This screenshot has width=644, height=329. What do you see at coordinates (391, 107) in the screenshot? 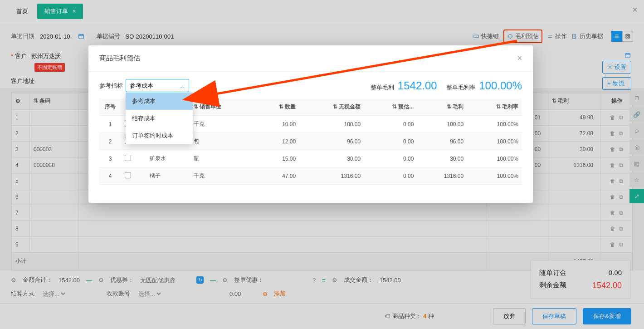
I see `mcol-est: ⇅ 预估...` at bounding box center [391, 107].